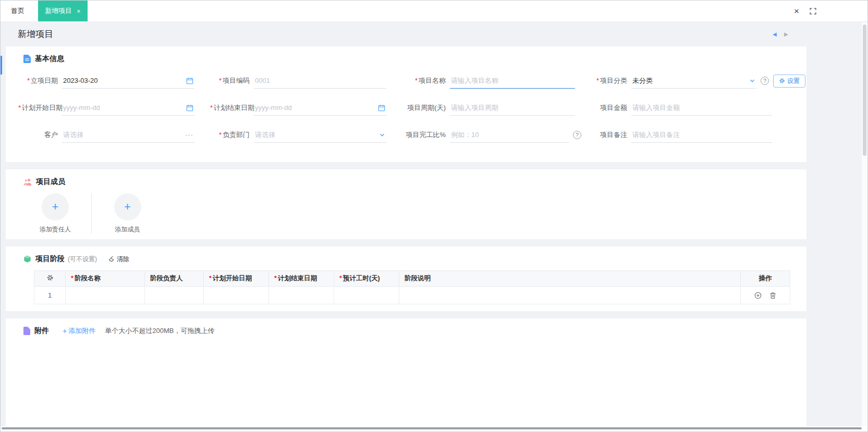  Describe the element at coordinates (813, 11) in the screenshot. I see `fullscreen-icon` at that location.